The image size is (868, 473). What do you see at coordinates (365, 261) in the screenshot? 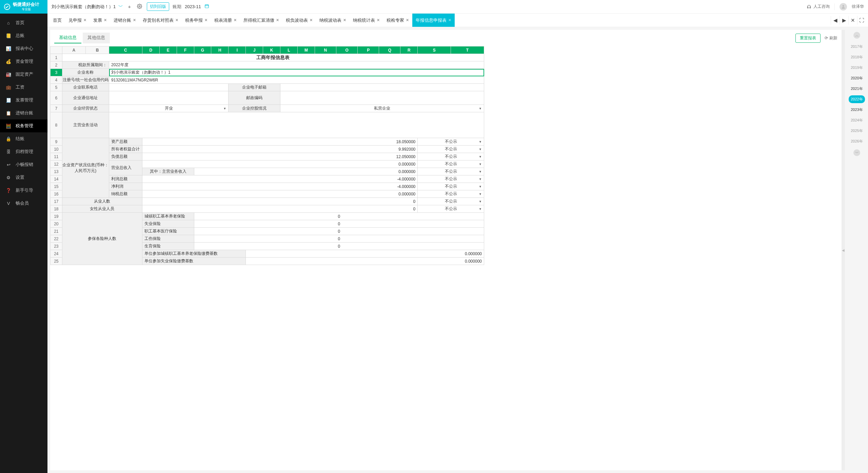
I see `base2-value: 0.000000` at bounding box center [365, 261].